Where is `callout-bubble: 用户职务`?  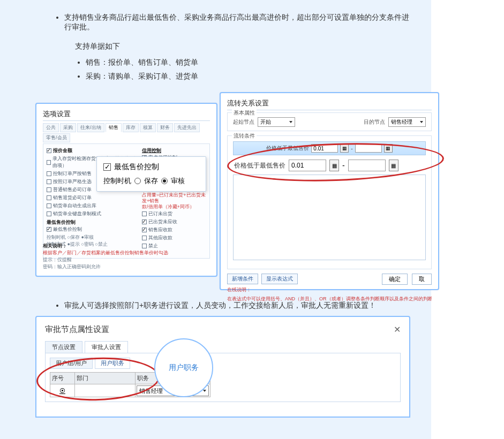 callout-bubble: 用户职务 is located at coordinates (184, 368).